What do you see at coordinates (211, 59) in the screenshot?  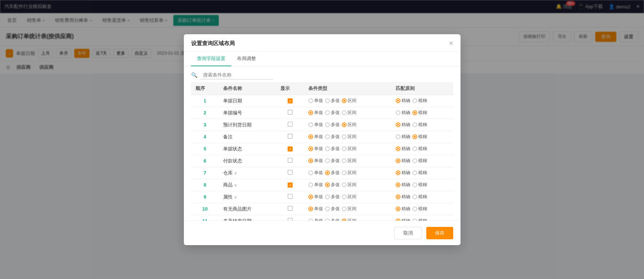 I see `tab-query-fields: 查询字段设置` at bounding box center [211, 59].